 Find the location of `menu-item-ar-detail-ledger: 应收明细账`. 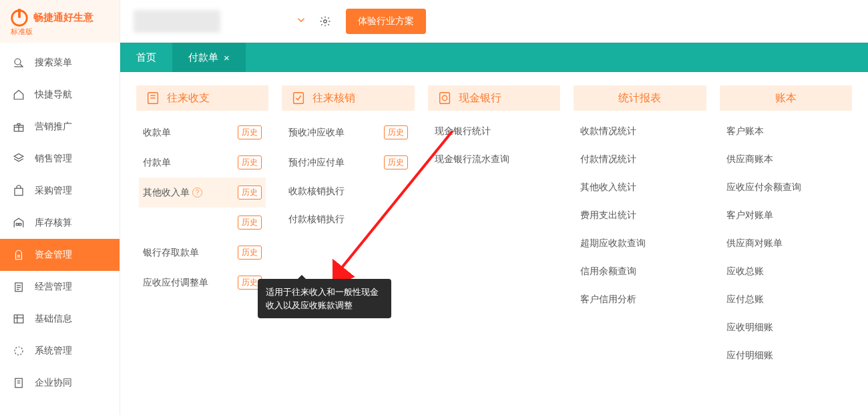

menu-item-ar-detail-ledger: 应收明细账 is located at coordinates (786, 328).